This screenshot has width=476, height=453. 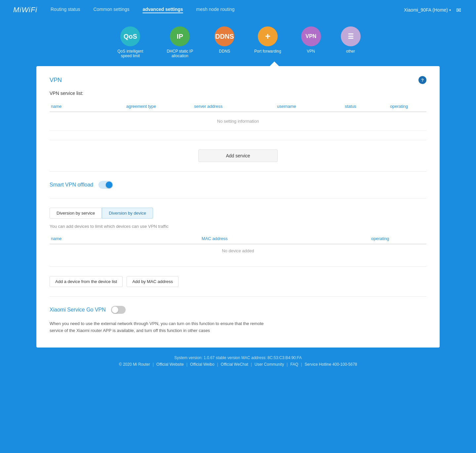 What do you see at coordinates (301, 364) in the screenshot?
I see `footer-sep-5: |` at bounding box center [301, 364].